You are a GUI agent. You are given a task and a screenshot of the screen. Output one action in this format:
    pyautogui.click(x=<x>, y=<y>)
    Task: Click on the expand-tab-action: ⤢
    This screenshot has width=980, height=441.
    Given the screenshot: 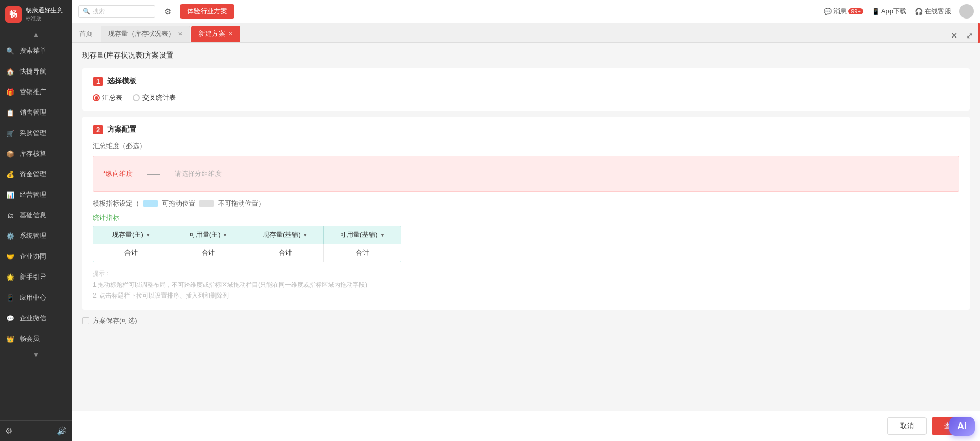 What is the action you would take?
    pyautogui.click(x=969, y=35)
    